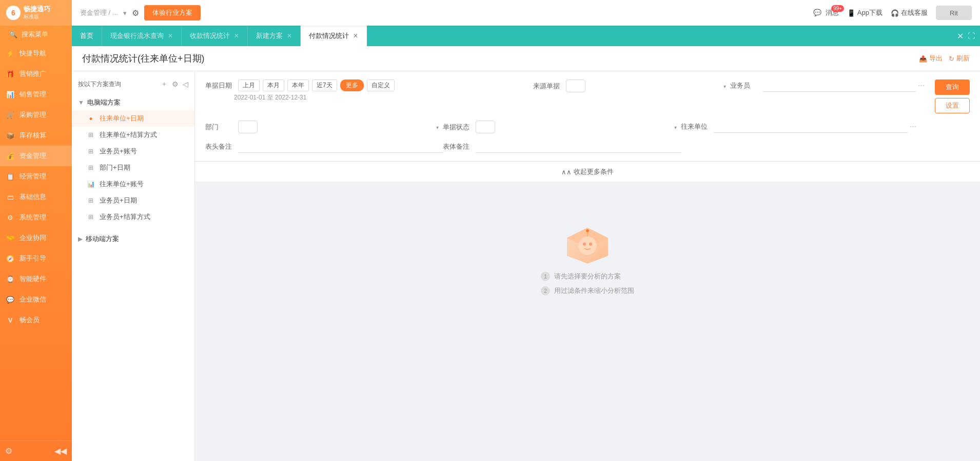 This screenshot has height=461, width=980. What do you see at coordinates (248, 127) in the screenshot?
I see `dept-select` at bounding box center [248, 127].